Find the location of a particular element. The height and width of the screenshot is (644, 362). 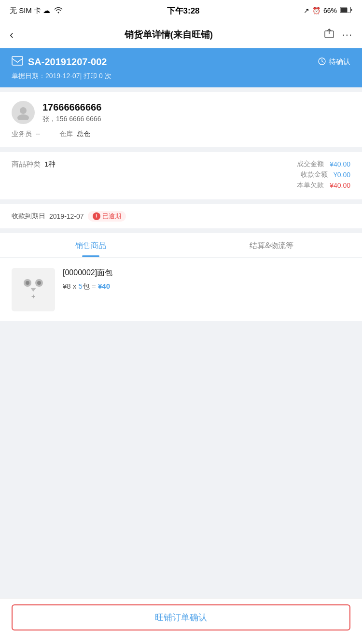

product-thumbnail: + is located at coordinates (33, 290).